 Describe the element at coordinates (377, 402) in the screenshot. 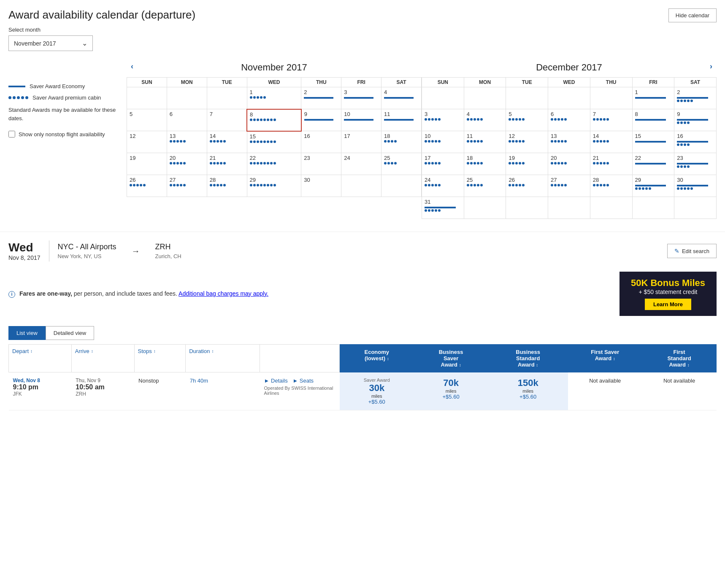

I see `economy-fee: +$5.60` at that location.